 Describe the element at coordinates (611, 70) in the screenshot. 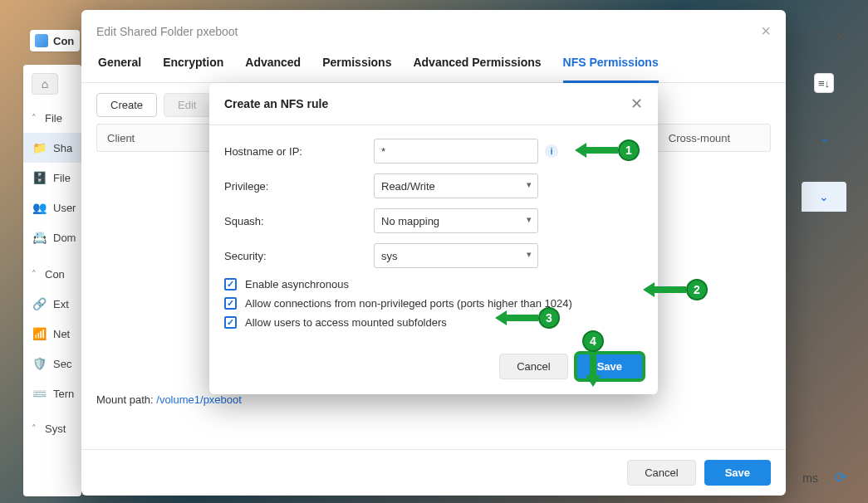

I see `tab-nfs-permissions: NFS Permissions` at that location.